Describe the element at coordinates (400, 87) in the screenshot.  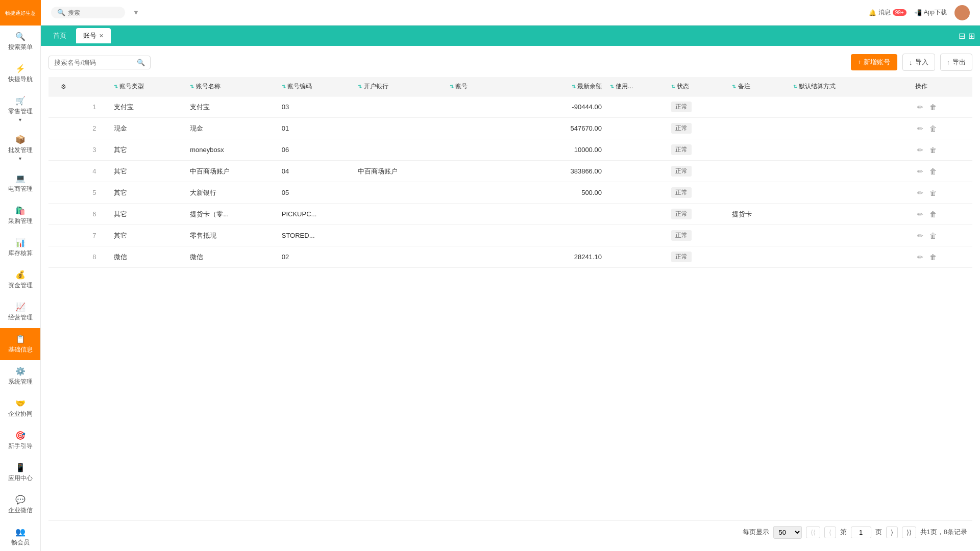
I see `col-header-bank: ⇅ 开户银行` at that location.